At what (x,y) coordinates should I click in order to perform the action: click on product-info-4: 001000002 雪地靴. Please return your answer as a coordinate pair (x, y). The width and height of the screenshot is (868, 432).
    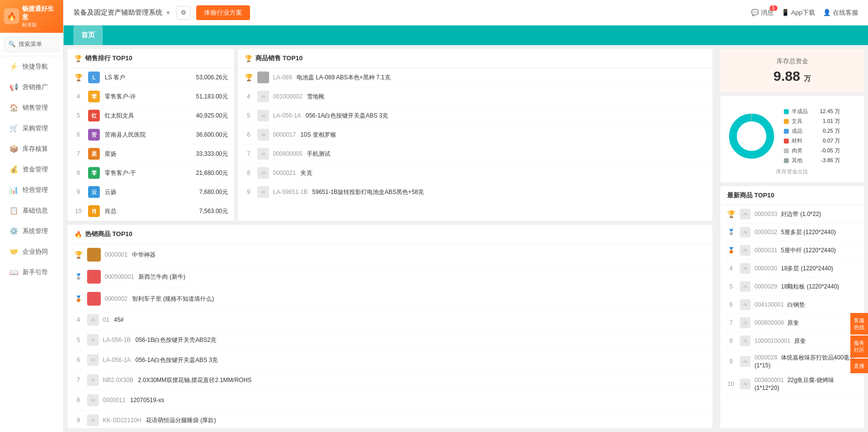
    Looking at the image, I should click on (490, 97).